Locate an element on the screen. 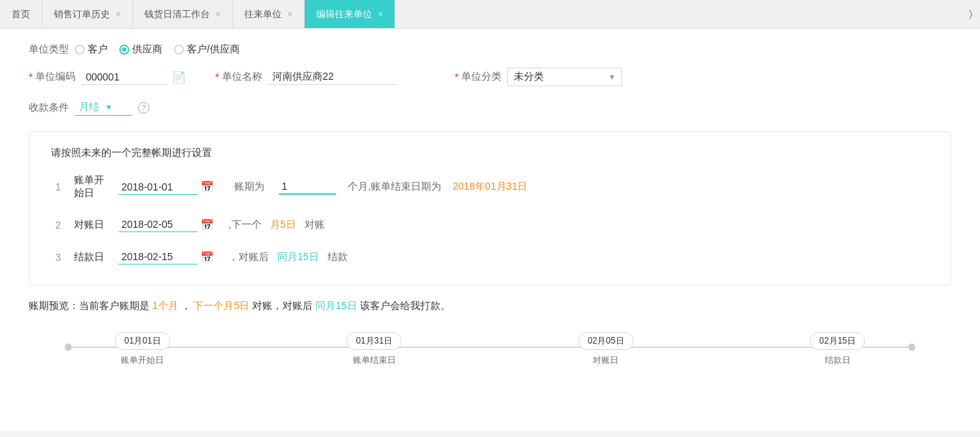 The image size is (980, 437). node-4-label: 结款日 is located at coordinates (838, 361).